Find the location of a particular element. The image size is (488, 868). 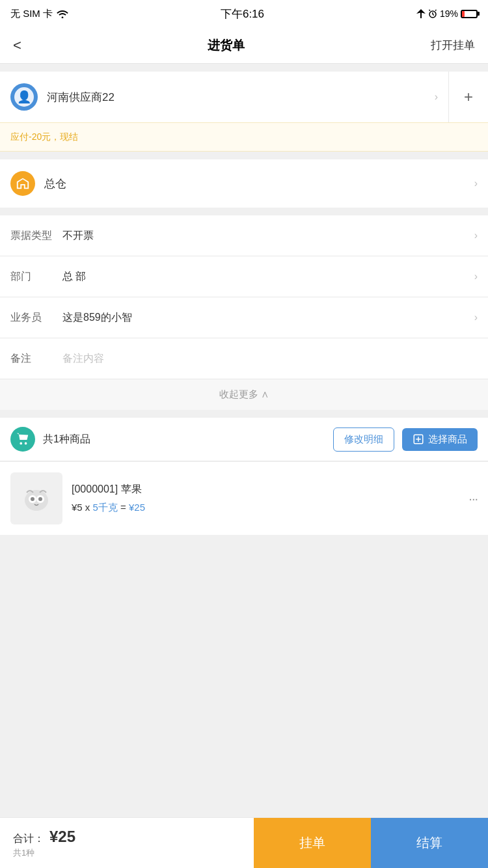

supplier-selector: 👤 河南供应商22 › is located at coordinates (224, 97).